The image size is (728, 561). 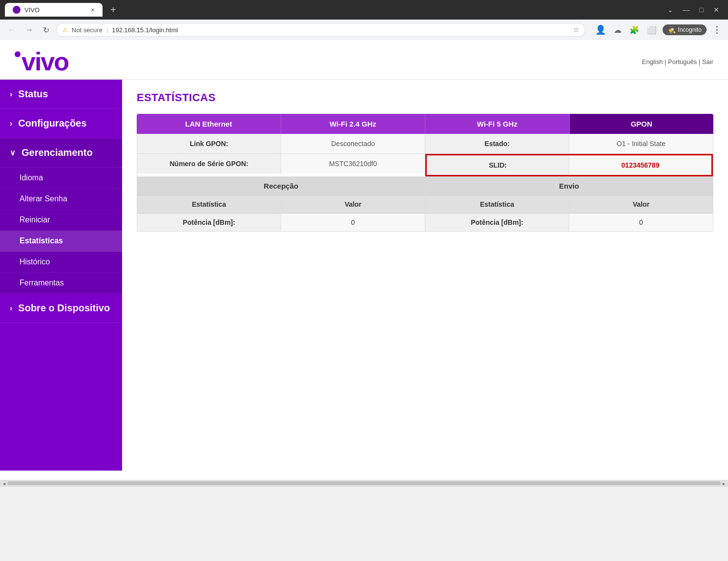 I want to click on sidebar-arrow-configuracoes: ›, so click(x=11, y=124).